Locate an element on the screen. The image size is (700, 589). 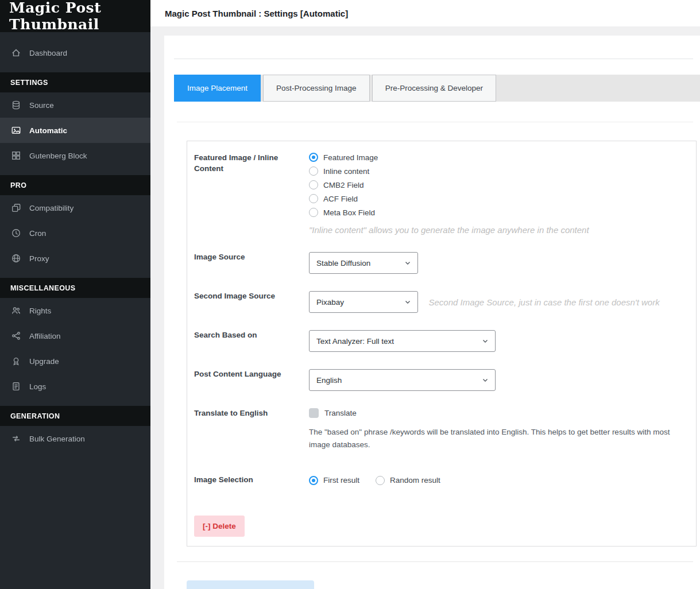
second-image-source-select: Pixabay is located at coordinates (363, 302).